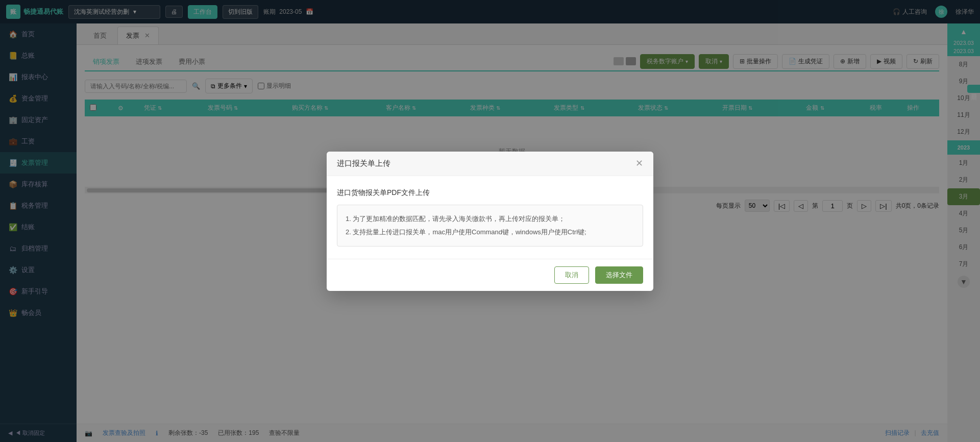 Image resolution: width=980 pixels, height=442 pixels. I want to click on import-modal: 进口报关单上传 ✕ 进口货物报关单PDF文件上传 1. 为了更加精准的数据匹配，…, so click(490, 222).